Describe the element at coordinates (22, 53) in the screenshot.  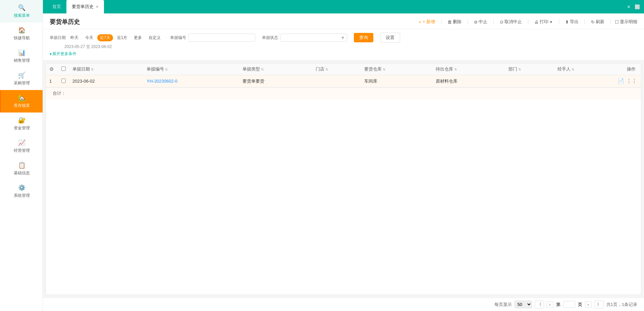
I see `sales-icon: 📊` at that location.